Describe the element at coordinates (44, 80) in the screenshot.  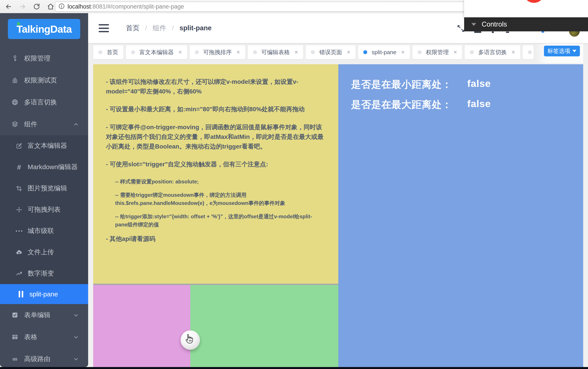
I see `sidebar-item-permission-test: 权限测试页` at that location.